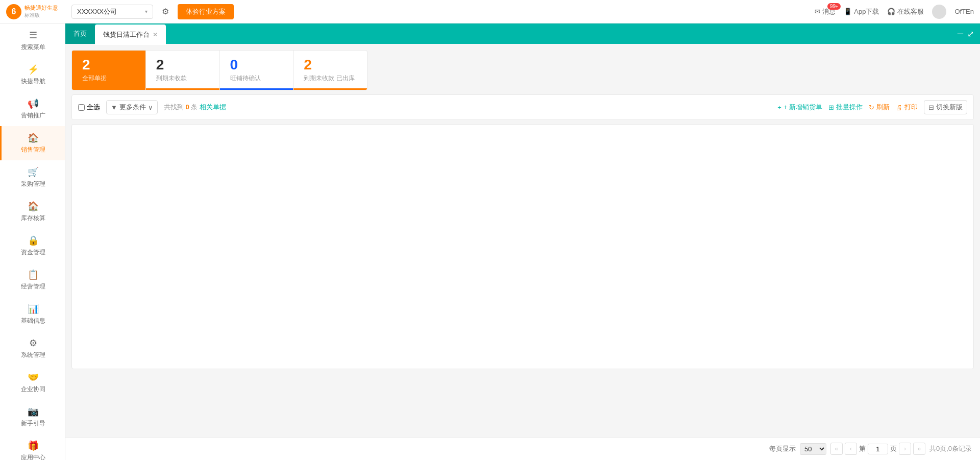  Describe the element at coordinates (131, 35) in the screenshot. I see `tab-cash-flow: 钱货日清工作台 ✕` at that location.